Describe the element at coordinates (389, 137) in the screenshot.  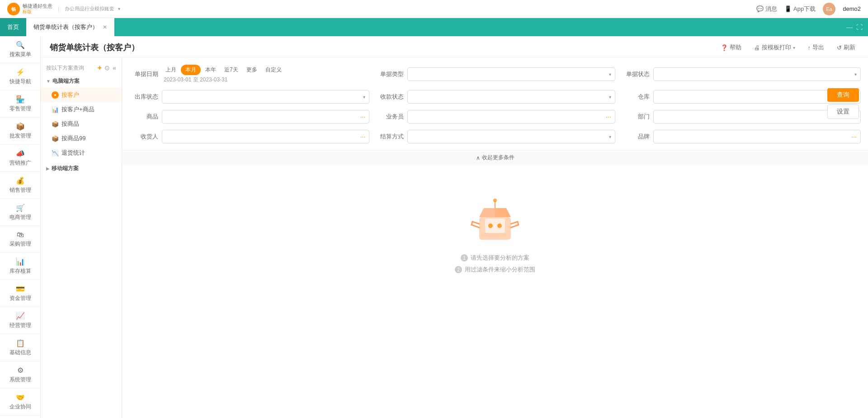
I see `payment-label: 结算方式` at that location.